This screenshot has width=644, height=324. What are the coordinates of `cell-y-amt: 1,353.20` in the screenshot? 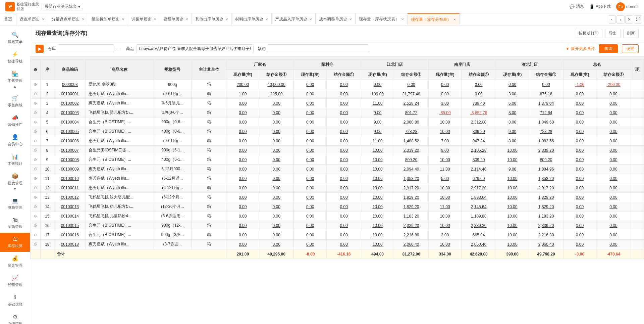 It's located at (546, 179).